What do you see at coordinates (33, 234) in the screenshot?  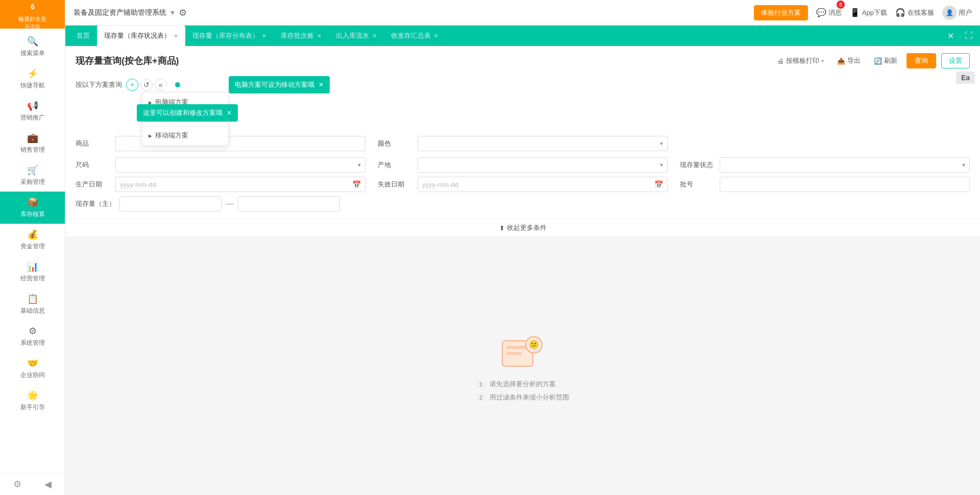 I see `finance-icon: 💰` at bounding box center [33, 234].